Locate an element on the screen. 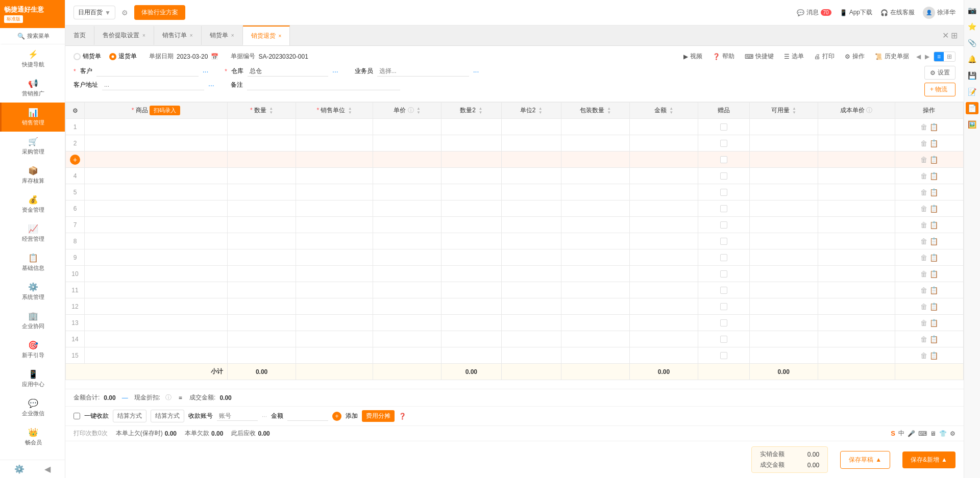  sidebar-item-operations: 📈 经营管理 is located at coordinates (33, 234).